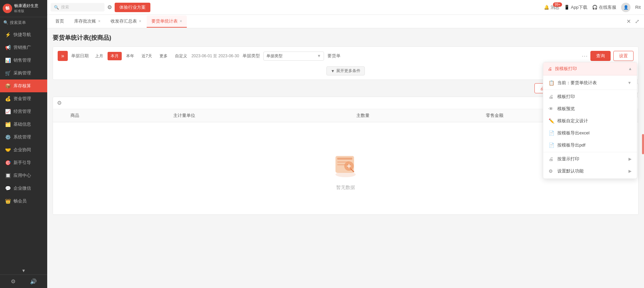 This screenshot has width=644, height=288. I want to click on notification-icon: 🔔, so click(547, 7).